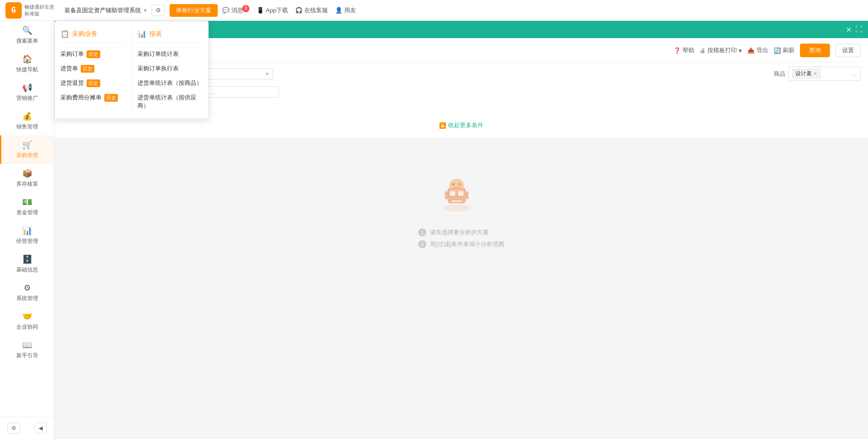  Describe the element at coordinates (171, 69) in the screenshot. I see `dropdown-item-order-exec: 采购订单执行表` at that location.